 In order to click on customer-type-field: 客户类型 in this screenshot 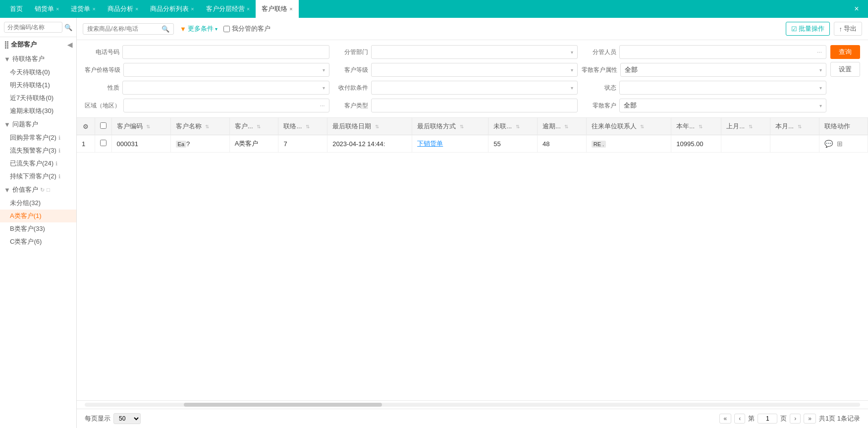, I will do `click(456, 106)`.